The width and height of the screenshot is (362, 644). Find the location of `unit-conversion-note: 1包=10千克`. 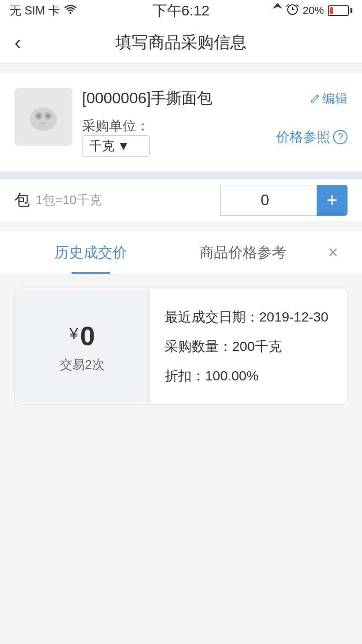

unit-conversion-note: 1包=10千克 is located at coordinates (69, 200).